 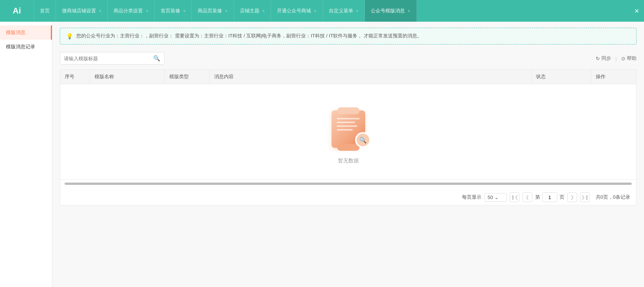 What do you see at coordinates (348, 184) in the screenshot?
I see `scrollbar-track` at bounding box center [348, 184].